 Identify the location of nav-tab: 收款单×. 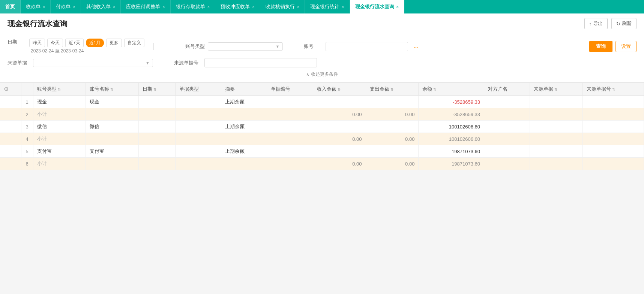
(36, 7).